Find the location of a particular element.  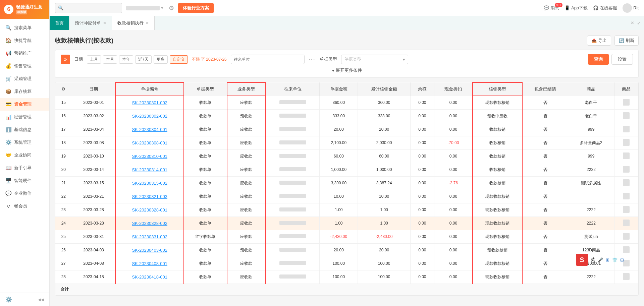

tab-close-all-icon: ✕ is located at coordinates (633, 23).